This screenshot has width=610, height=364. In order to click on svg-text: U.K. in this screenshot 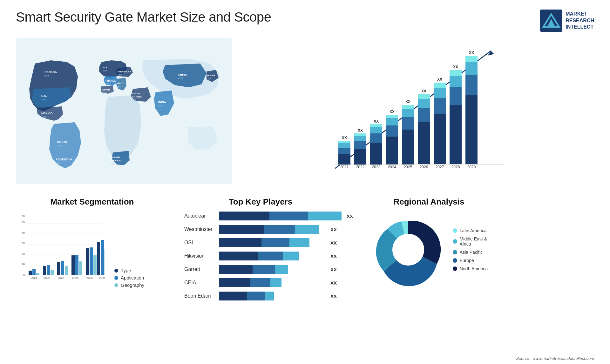, I will do `click(106, 67)`.